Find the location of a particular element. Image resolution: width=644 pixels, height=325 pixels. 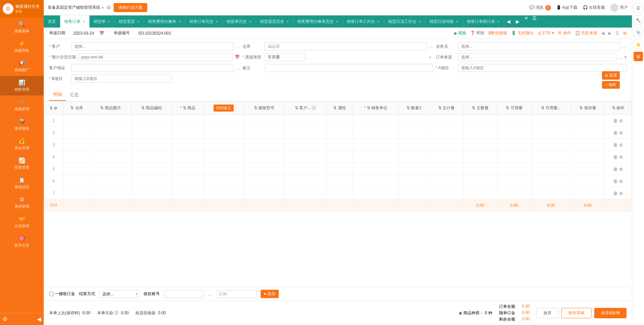

salesperson-input is located at coordinates (539, 46).